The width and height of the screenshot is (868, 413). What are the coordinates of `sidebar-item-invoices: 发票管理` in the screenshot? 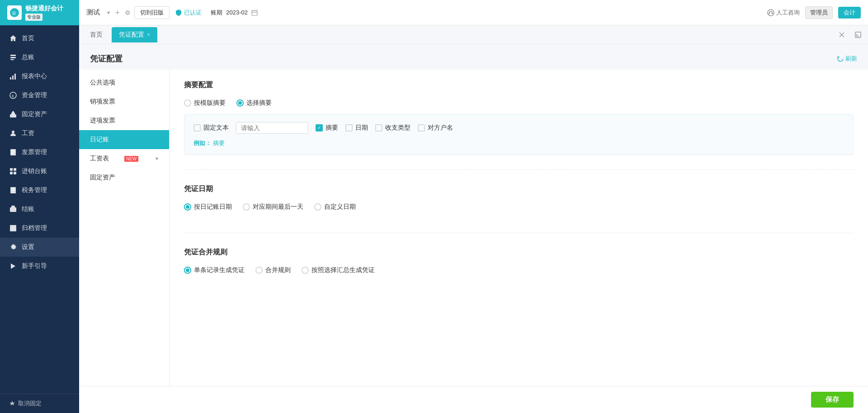 It's located at (40, 152).